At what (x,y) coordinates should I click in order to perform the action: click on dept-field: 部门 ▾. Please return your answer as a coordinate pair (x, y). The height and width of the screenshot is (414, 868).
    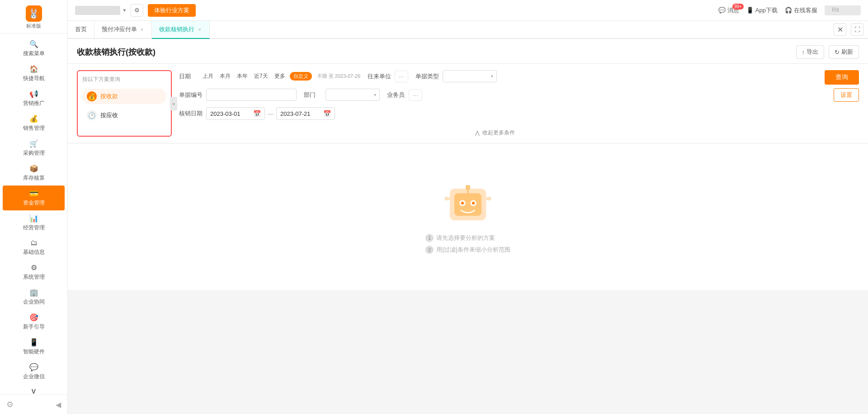
    Looking at the image, I should click on (342, 95).